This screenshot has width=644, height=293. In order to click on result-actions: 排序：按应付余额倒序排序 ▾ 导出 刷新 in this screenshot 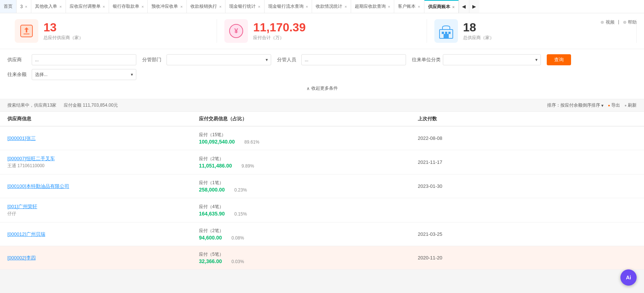, I will do `click(592, 106)`.